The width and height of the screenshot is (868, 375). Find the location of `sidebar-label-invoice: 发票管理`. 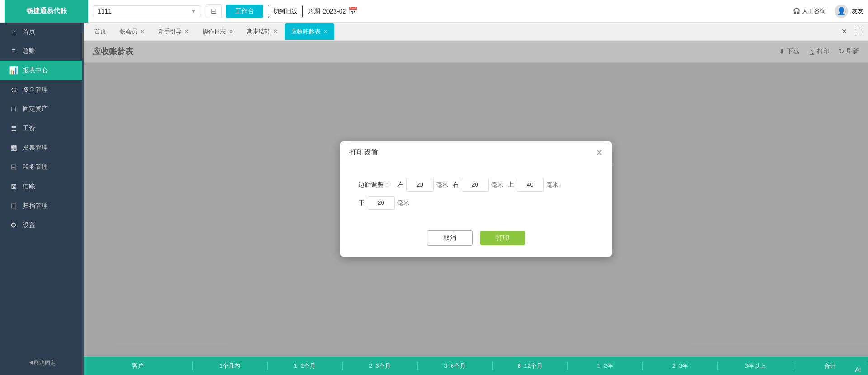

sidebar-label-invoice: 发票管理 is located at coordinates (35, 148).